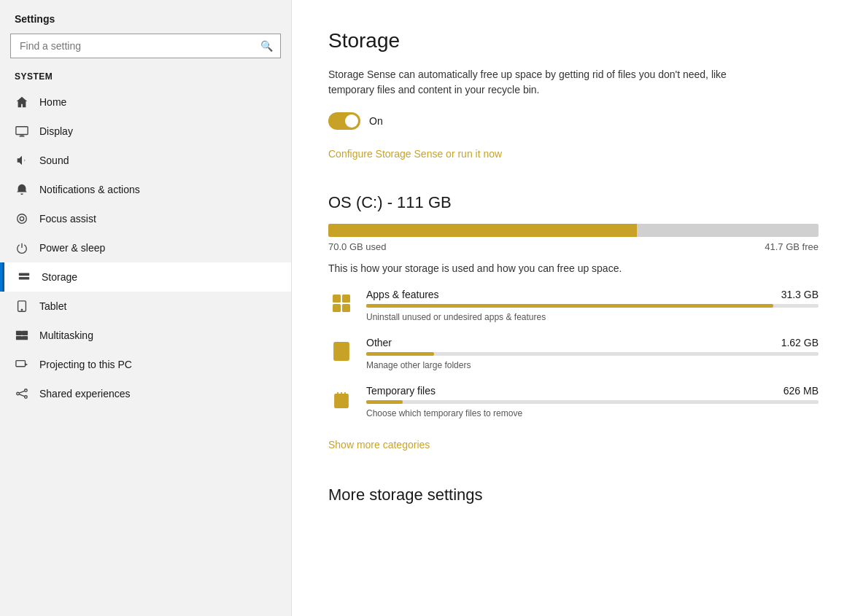  What do you see at coordinates (72, 248) in the screenshot?
I see `sidebar-item-power-label: Power & sleep` at bounding box center [72, 248].